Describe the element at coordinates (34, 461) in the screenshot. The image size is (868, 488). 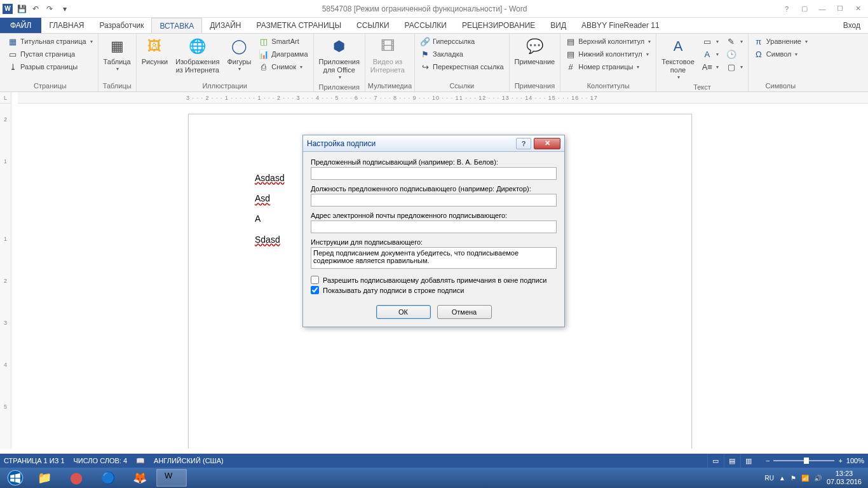
I see `status-page: СТРАНИЦА 1 ИЗ 1` at that location.